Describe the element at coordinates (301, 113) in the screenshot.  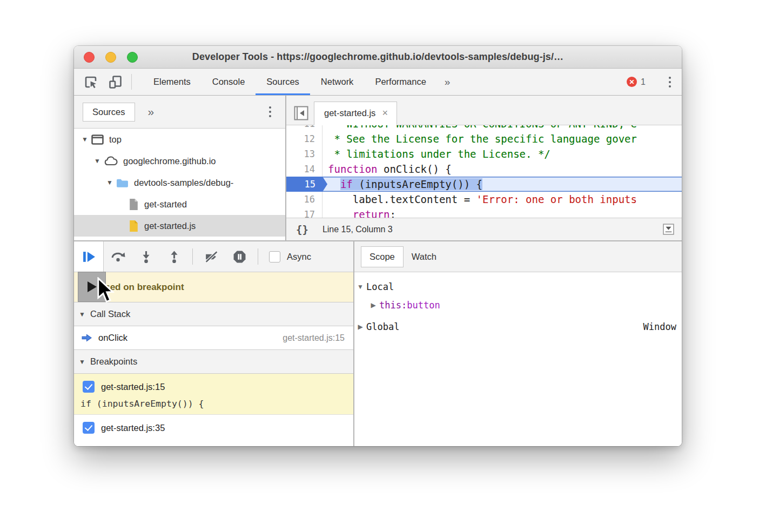
I see `hide-navigator-icon` at that location.